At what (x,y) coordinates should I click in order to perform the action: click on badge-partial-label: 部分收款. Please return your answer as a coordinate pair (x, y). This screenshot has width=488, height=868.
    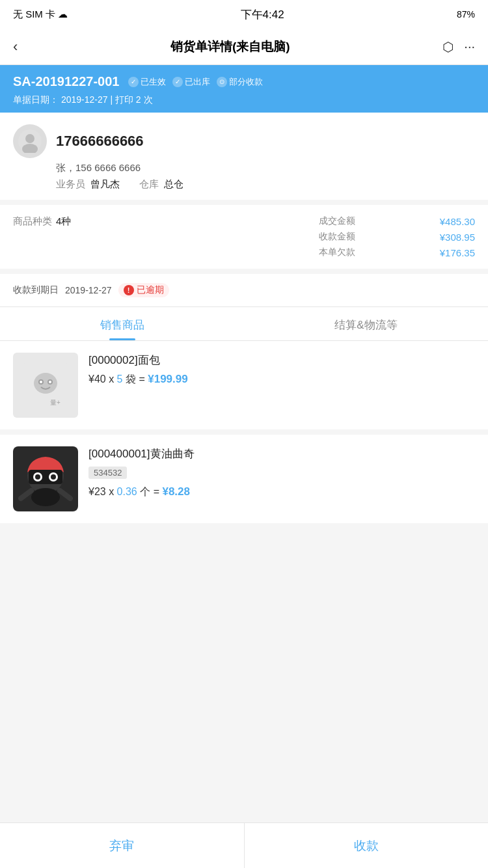
    Looking at the image, I should click on (246, 82).